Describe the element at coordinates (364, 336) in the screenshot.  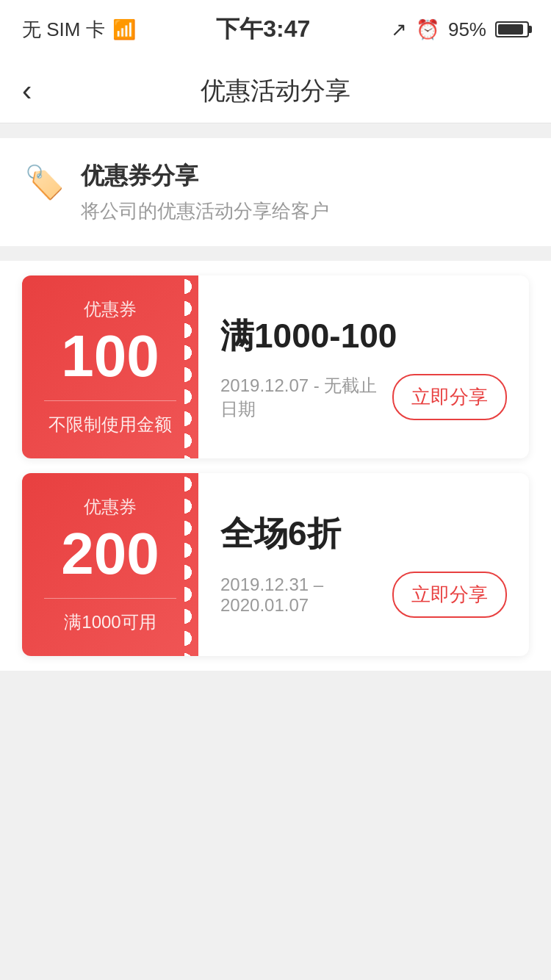
I see `coupon-name-1: 满1000-100` at that location.